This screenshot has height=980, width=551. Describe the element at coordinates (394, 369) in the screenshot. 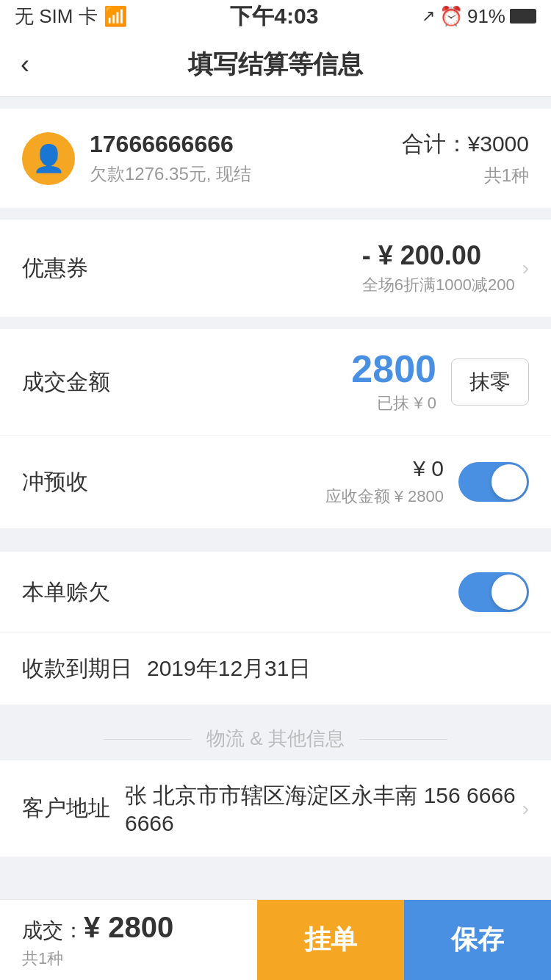

I see `deal-amount-value: 2800` at that location.